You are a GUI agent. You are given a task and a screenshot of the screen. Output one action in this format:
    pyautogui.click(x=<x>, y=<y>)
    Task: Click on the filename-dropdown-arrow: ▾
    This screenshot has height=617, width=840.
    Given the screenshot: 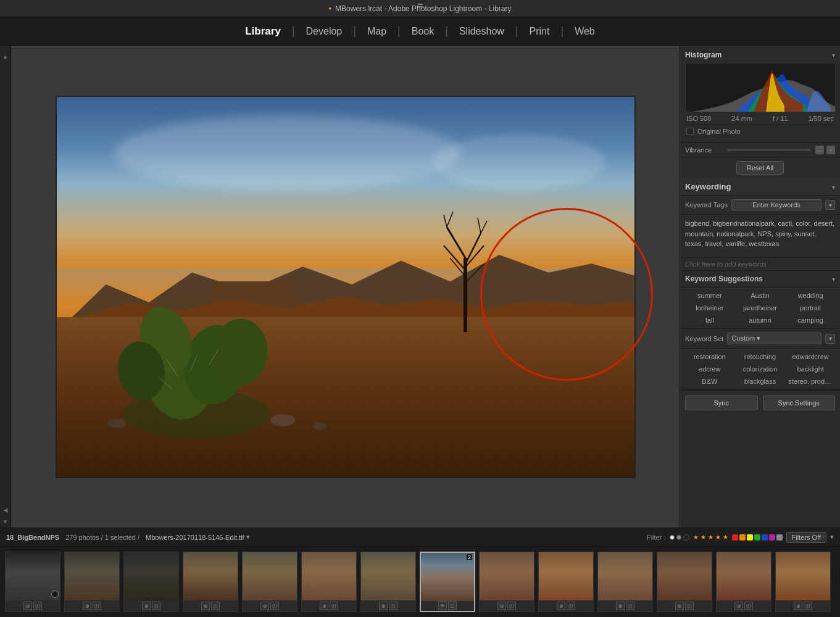 What is the action you would take?
    pyautogui.click(x=248, y=537)
    